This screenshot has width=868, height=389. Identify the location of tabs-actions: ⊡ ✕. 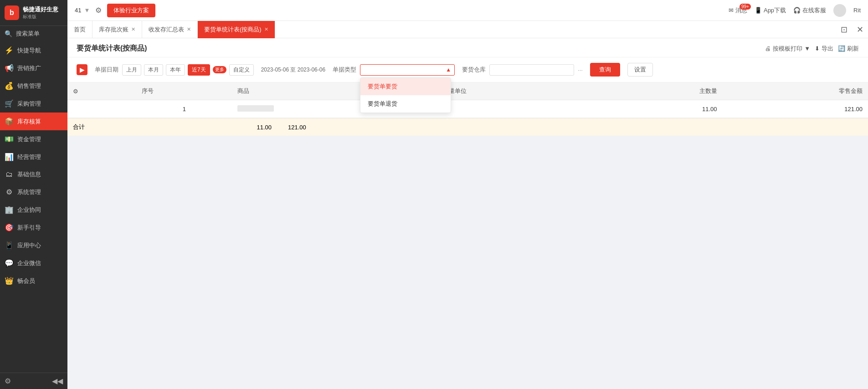
(852, 30).